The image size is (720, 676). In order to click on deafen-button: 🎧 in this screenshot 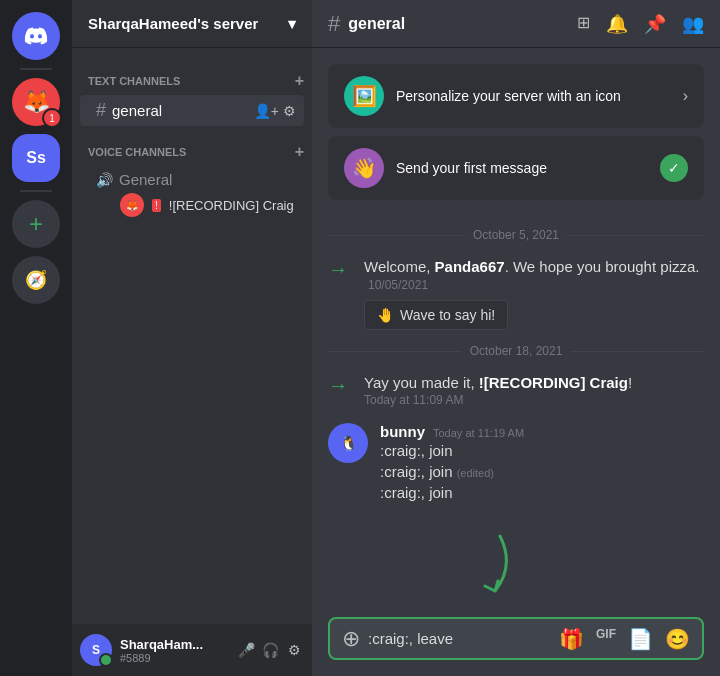, I will do `click(270, 650)`.